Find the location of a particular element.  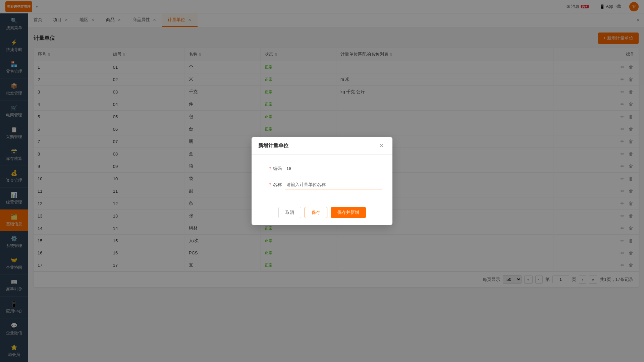

code-label: * 编码 is located at coordinates (272, 169).